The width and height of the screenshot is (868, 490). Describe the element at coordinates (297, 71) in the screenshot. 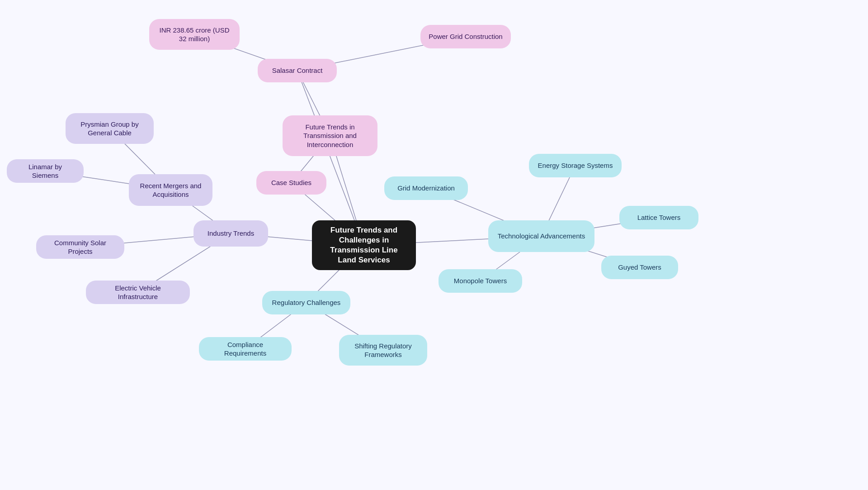

I see `node-salasar_contract: Salasar Contract` at that location.